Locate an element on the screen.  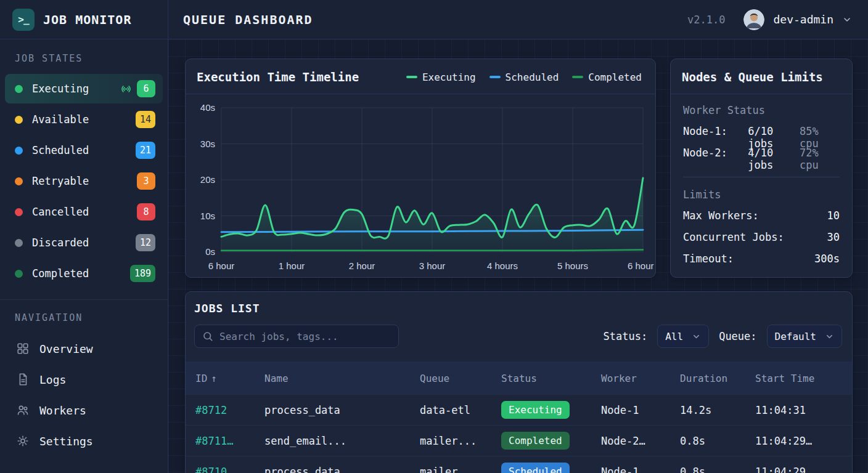
jobs-table-body: #8712process_datadata-etlExecutingNode-1… is located at coordinates (519, 434).